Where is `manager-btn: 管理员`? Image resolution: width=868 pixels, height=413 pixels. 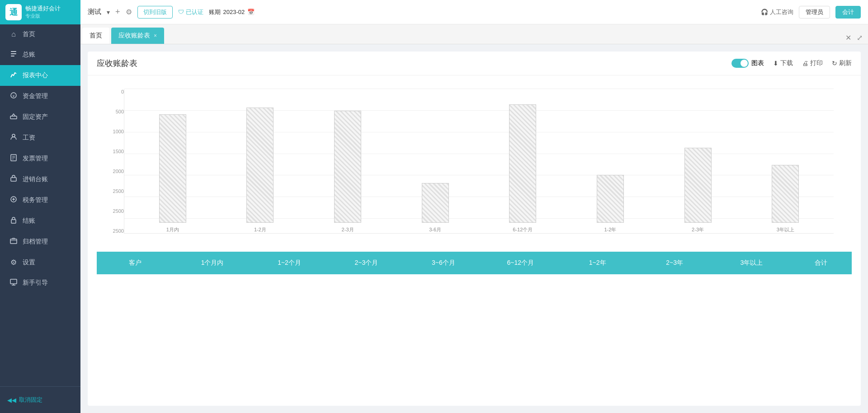
manager-btn: 管理员 is located at coordinates (815, 12).